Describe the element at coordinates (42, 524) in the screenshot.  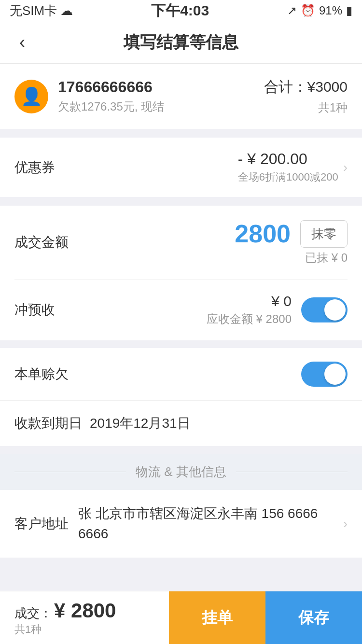
I see `address-label: 客户地址` at that location.